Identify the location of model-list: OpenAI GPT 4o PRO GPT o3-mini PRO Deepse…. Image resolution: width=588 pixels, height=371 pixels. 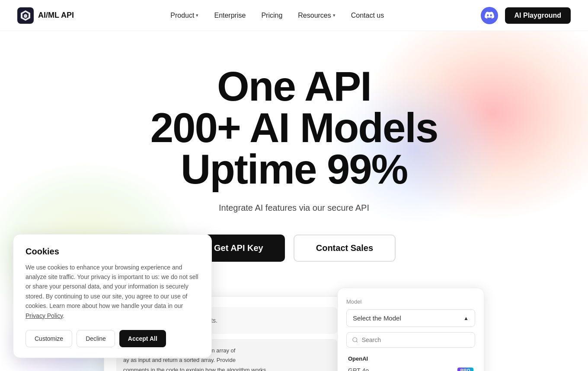
(411, 362).